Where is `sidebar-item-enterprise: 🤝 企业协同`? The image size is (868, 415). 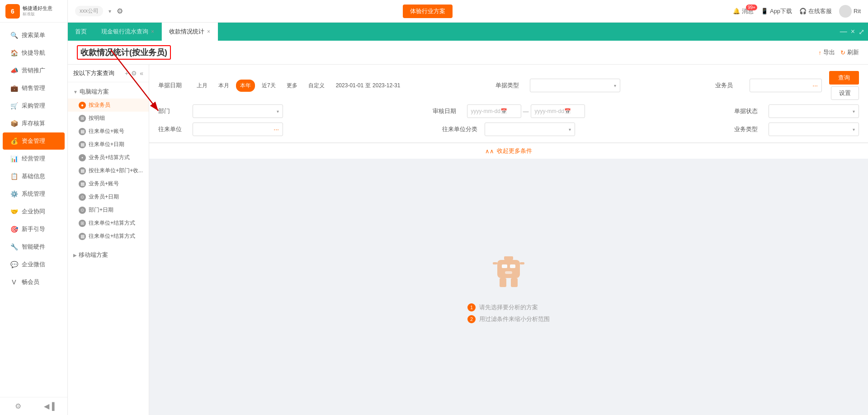 sidebar-item-enterprise: 🤝 企业协同 is located at coordinates (33, 212).